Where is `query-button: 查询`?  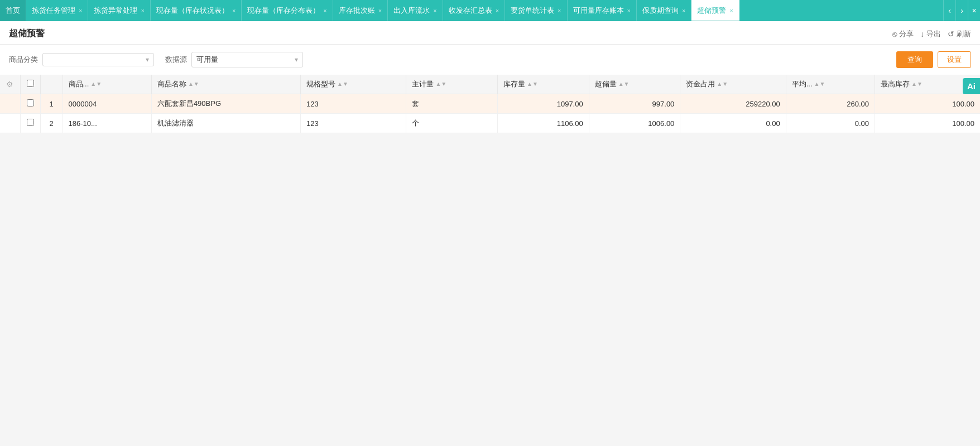 query-button: 查询 is located at coordinates (915, 60).